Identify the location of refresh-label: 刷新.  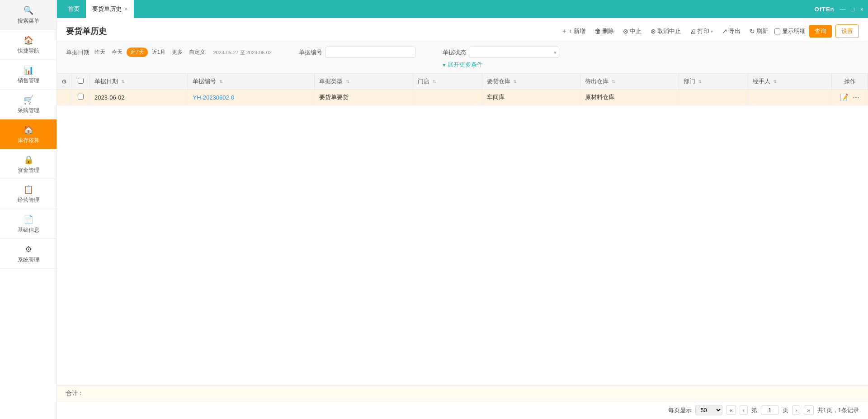
(762, 31).